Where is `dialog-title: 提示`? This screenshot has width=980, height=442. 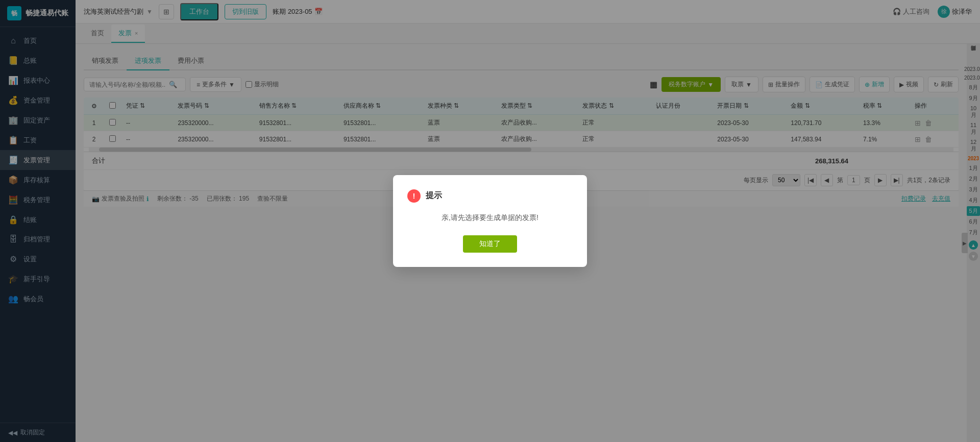 dialog-title: 提示 is located at coordinates (434, 196).